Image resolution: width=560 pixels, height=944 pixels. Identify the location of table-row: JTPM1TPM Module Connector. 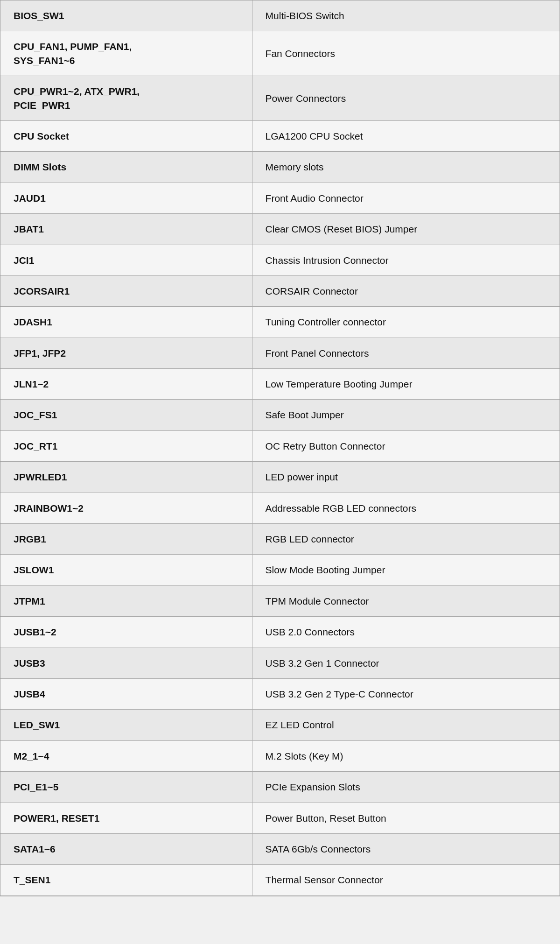
(280, 601).